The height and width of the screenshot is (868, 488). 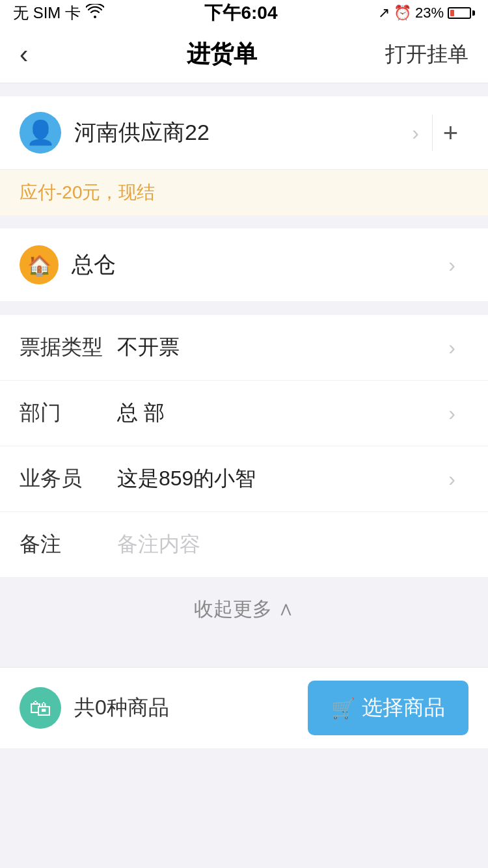 I want to click on warehouse-chevron-icon: ›, so click(x=452, y=265).